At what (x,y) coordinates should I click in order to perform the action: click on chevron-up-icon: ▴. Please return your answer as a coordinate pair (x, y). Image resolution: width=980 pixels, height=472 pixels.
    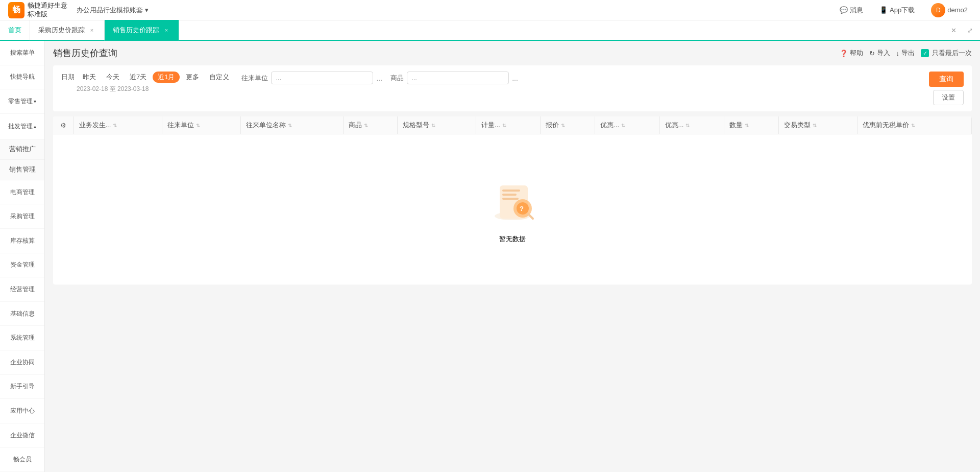
    Looking at the image, I should click on (35, 127).